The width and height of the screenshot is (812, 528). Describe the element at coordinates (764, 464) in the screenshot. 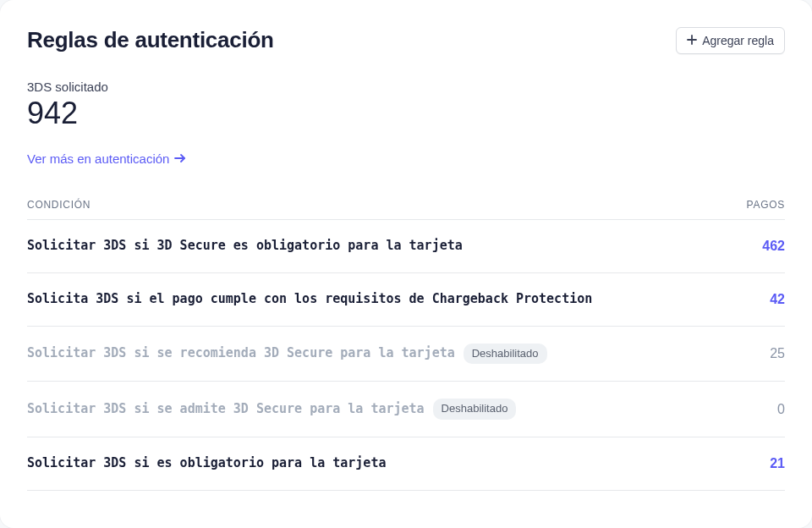

I see `payments-cell: 21` at that location.